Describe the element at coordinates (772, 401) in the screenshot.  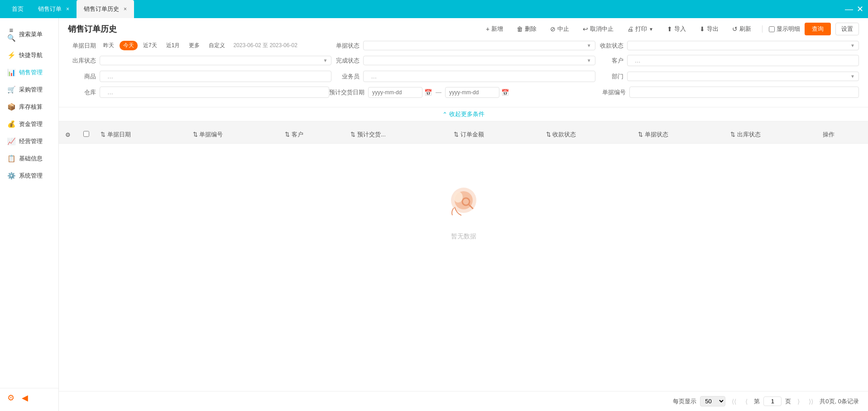
I see `page-number-input` at that location.